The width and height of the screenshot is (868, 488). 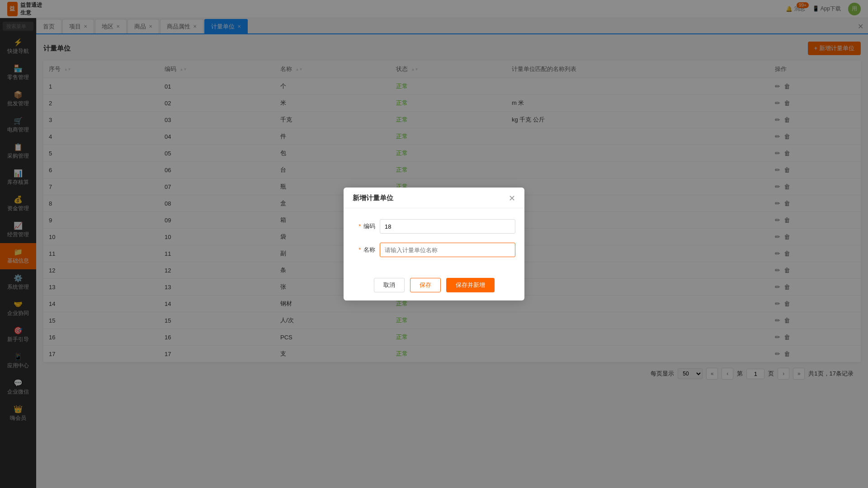 What do you see at coordinates (434, 244) in the screenshot?
I see `add-unit-modal: 新增计量单位 ✕ * 编码 * 名称 取消 保存 保存并新增` at bounding box center [434, 244].